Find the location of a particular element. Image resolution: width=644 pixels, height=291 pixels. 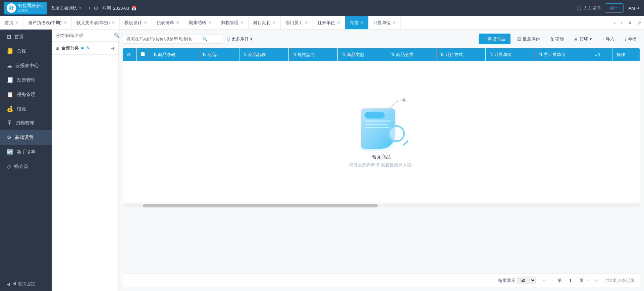

settings-btn: ⚙ is located at coordinates (96, 8).